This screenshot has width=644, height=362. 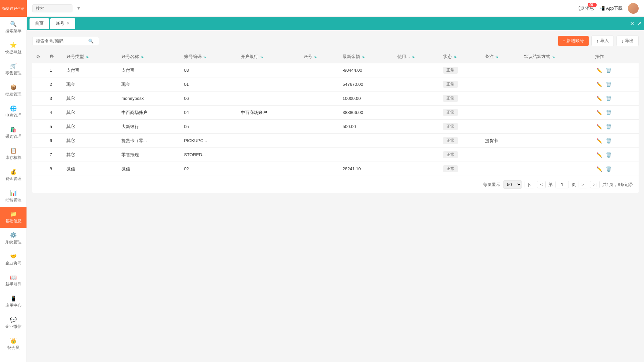 What do you see at coordinates (13, 344) in the screenshot?
I see `sidebar-item-vip-member: 👑 畅会员` at bounding box center [13, 344].